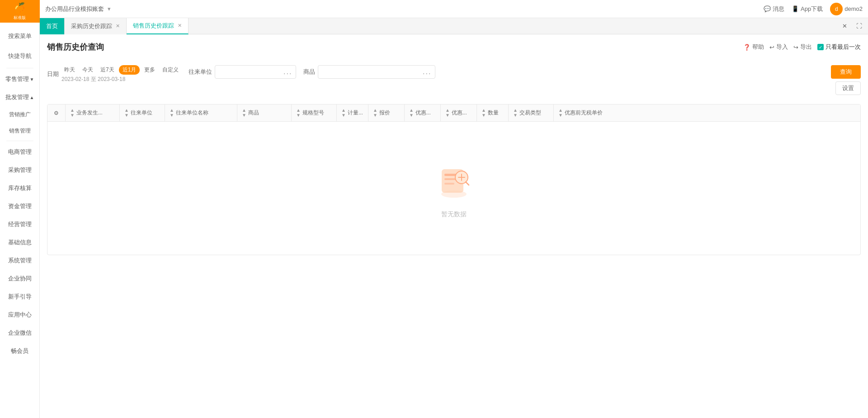 Image resolution: width=868 pixels, height=418 pixels. I want to click on sidebar-item-operation: 经营管理, so click(20, 224).